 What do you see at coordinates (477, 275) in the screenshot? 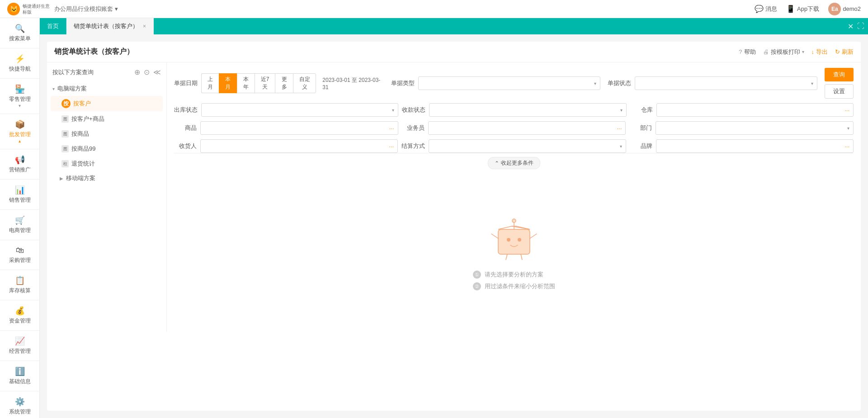
I see `tip-num-1: ①` at bounding box center [477, 275].